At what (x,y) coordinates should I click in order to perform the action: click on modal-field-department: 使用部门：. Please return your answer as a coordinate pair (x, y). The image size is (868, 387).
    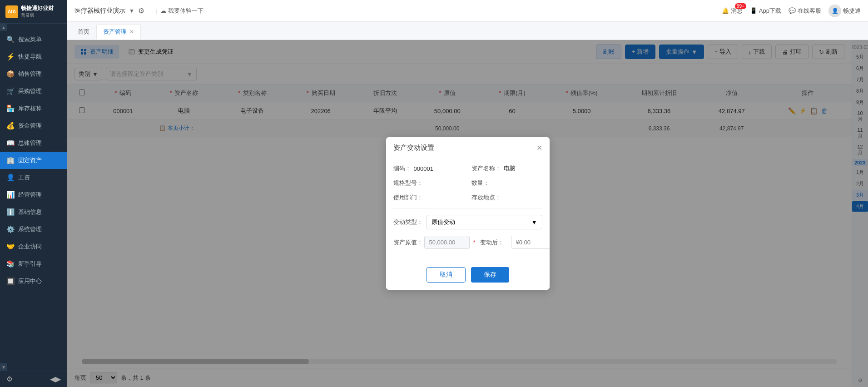
    Looking at the image, I should click on (429, 198).